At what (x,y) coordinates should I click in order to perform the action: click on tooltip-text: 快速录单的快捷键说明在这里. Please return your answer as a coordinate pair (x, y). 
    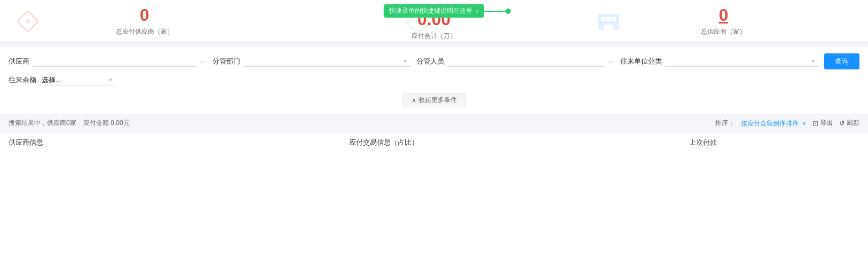
    Looking at the image, I should click on (431, 11).